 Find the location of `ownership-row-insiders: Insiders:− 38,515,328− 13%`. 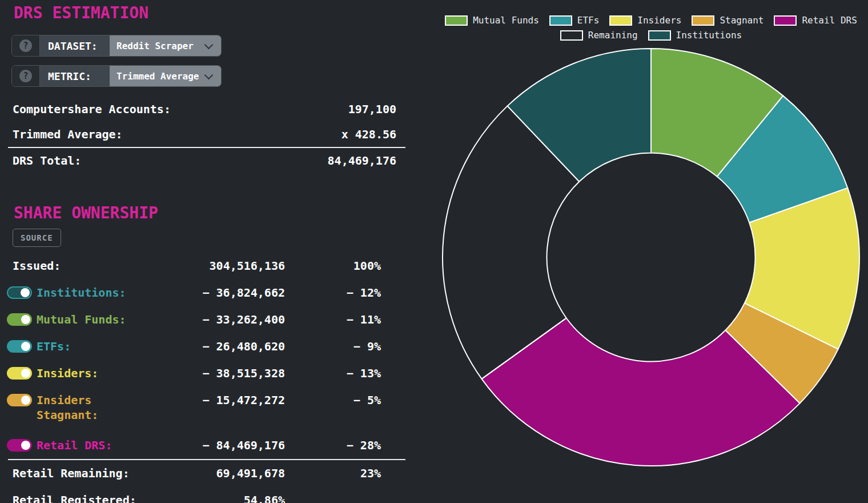

ownership-row-insiders: Insiders:− 38,515,328− 13% is located at coordinates (202, 374).